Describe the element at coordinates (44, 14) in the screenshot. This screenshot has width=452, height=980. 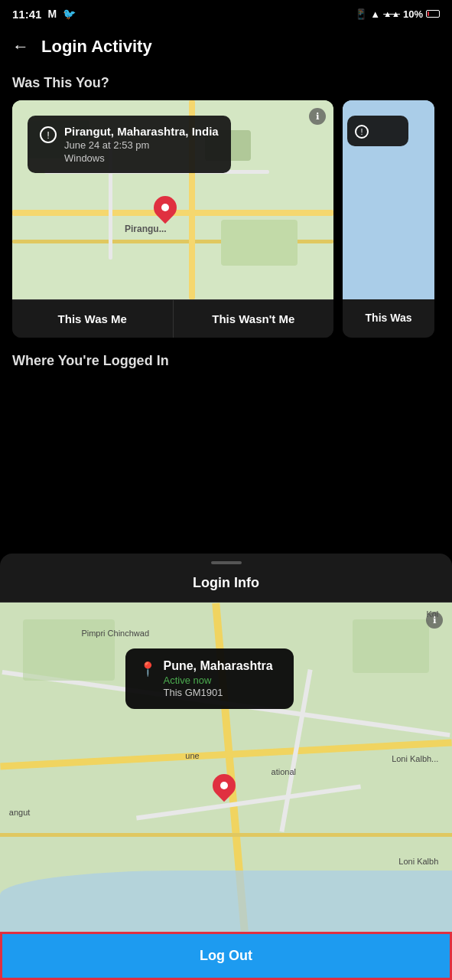
I see `status-left: 11:41 M 🐦` at that location.